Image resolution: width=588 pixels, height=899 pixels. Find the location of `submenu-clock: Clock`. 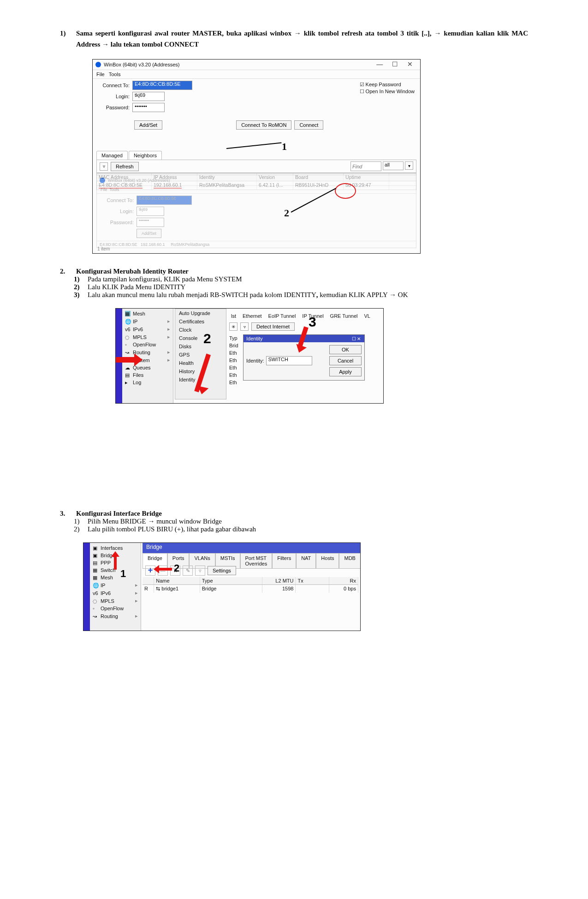

submenu-clock: Clock is located at coordinates (201, 330).